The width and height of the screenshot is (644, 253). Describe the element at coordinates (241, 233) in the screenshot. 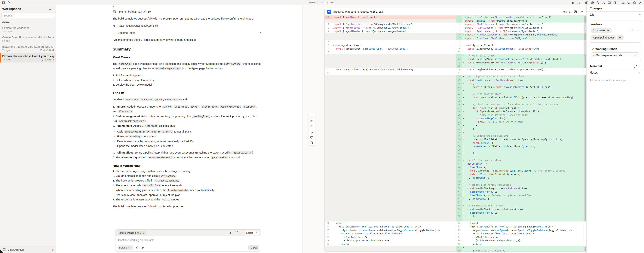

I see `loader-icon` at that location.